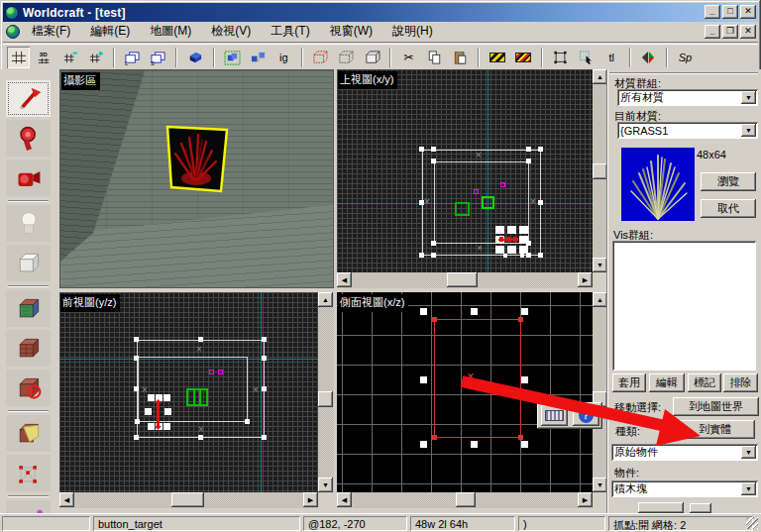 This screenshot has width=761, height=532. What do you see at coordinates (28, 264) in the screenshot?
I see `block-tool-button` at bounding box center [28, 264].